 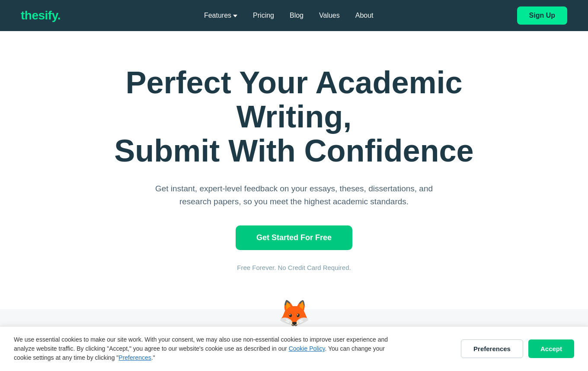 What do you see at coordinates (551, 349) in the screenshot?
I see `accept-button: Accept` at bounding box center [551, 349].